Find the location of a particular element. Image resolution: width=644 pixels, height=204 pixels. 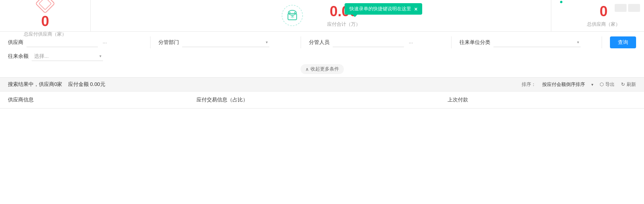

total-suppliers-value: 0 is located at coordinates (604, 11).